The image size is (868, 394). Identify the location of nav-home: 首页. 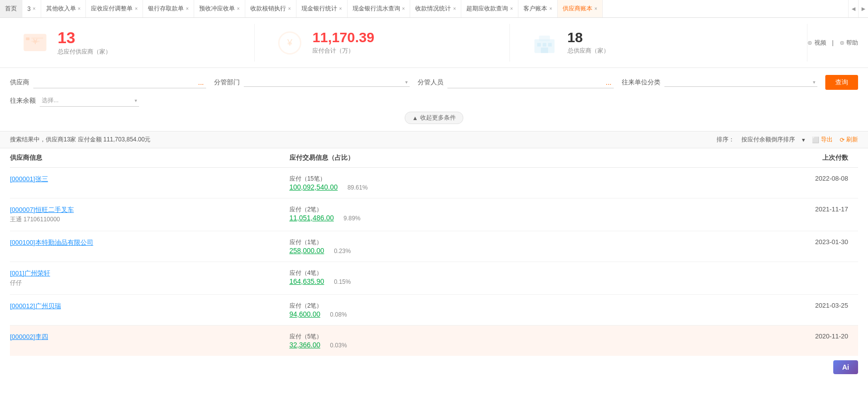
(11, 9).